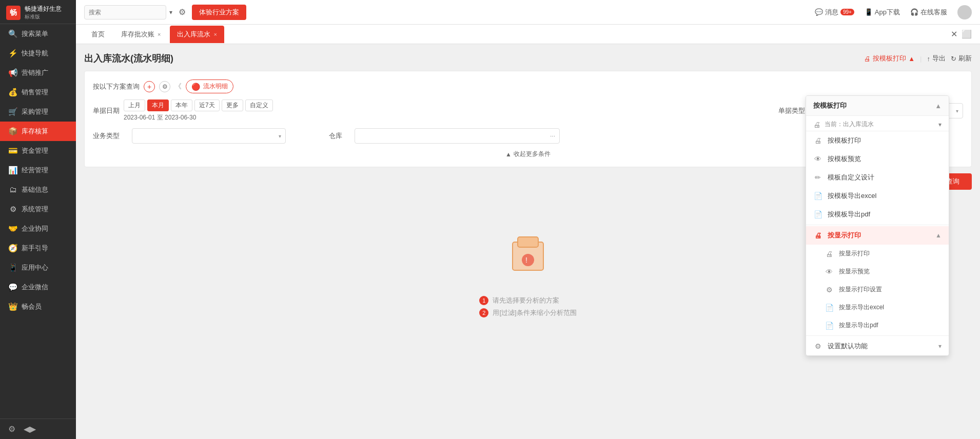  What do you see at coordinates (893, 12) in the screenshot?
I see `topbar-right: 💬 消息 99+ 📱 App下载 🎧 在线客服` at bounding box center [893, 12].